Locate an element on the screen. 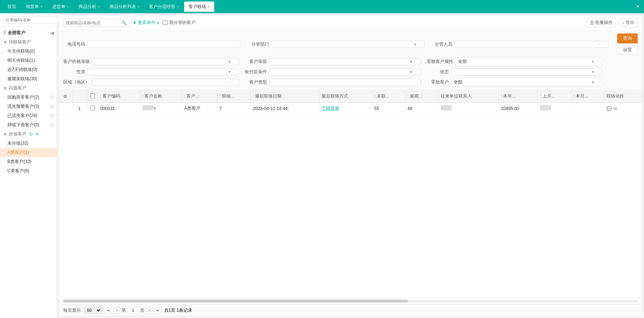  sidebar-item-week-pending: 近7天待联络(0) is located at coordinates (28, 70).